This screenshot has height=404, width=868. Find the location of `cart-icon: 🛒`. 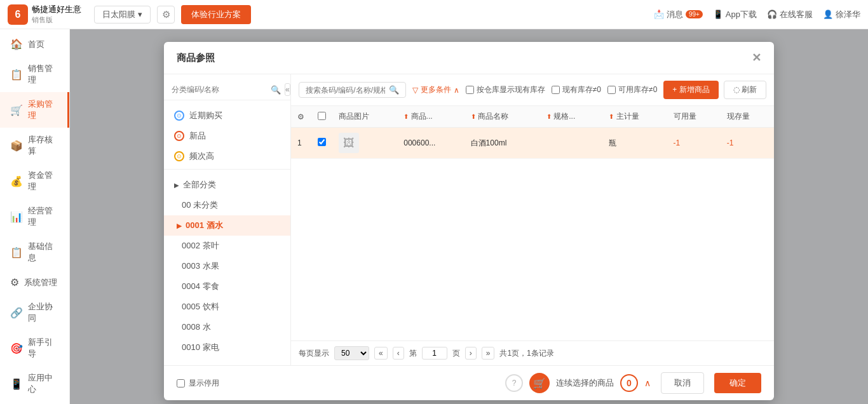

cart-icon: 🛒 is located at coordinates (539, 383).